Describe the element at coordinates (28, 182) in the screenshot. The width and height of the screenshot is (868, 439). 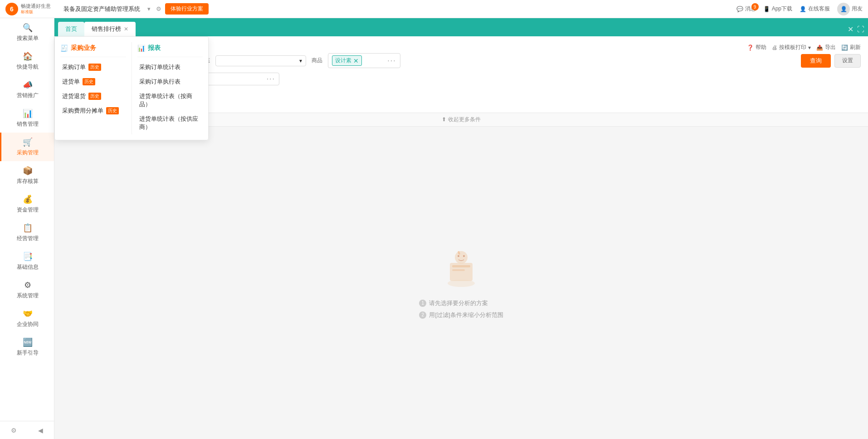
I see `sidebar-label-inventory: 库存核算` at that location.